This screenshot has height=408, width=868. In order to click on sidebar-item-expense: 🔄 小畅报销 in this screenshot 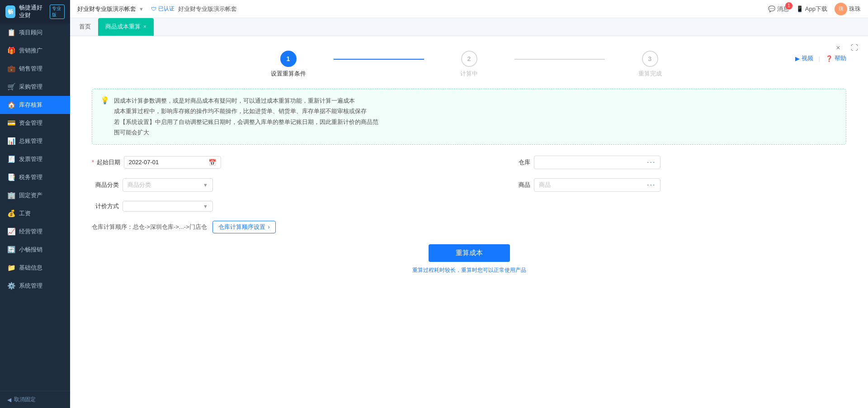, I will do `click(35, 250)`.